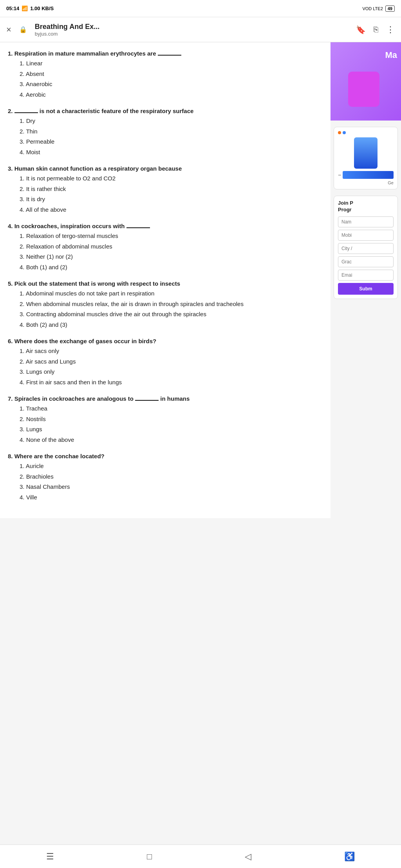  Describe the element at coordinates (23, 30) in the screenshot. I see `lock-icon: 🔒` at that location.